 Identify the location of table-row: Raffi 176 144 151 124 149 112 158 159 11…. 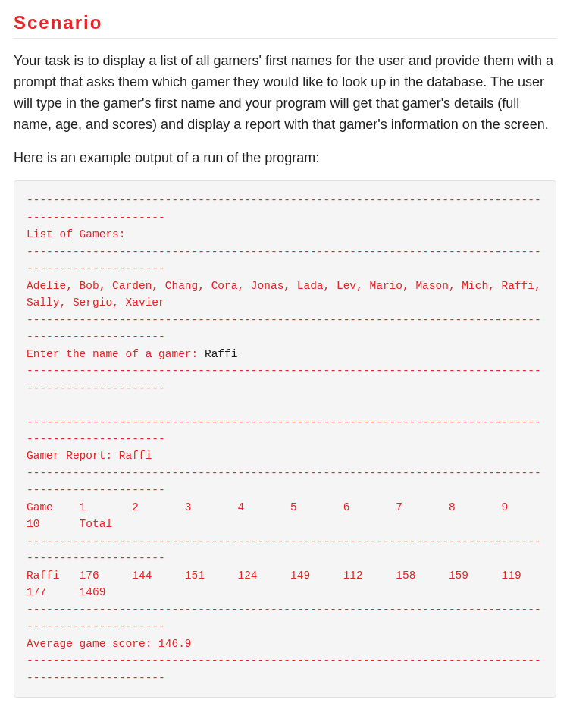
(290, 584).